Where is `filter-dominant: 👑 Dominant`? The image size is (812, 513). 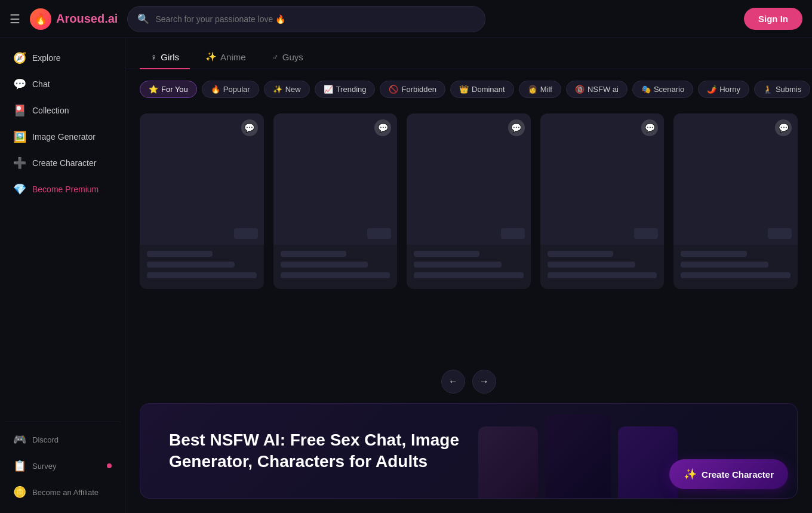
filter-dominant: 👑 Dominant is located at coordinates (482, 90).